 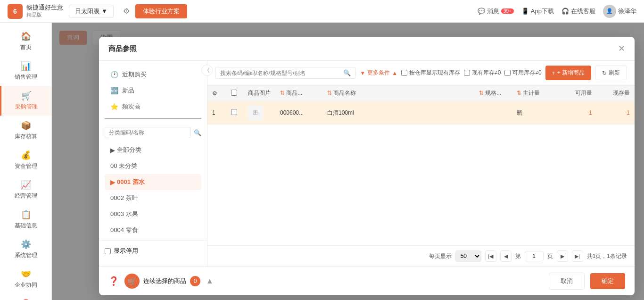 What do you see at coordinates (114, 107) in the screenshot?
I see `star-icon: ⭐` at bounding box center [114, 107].